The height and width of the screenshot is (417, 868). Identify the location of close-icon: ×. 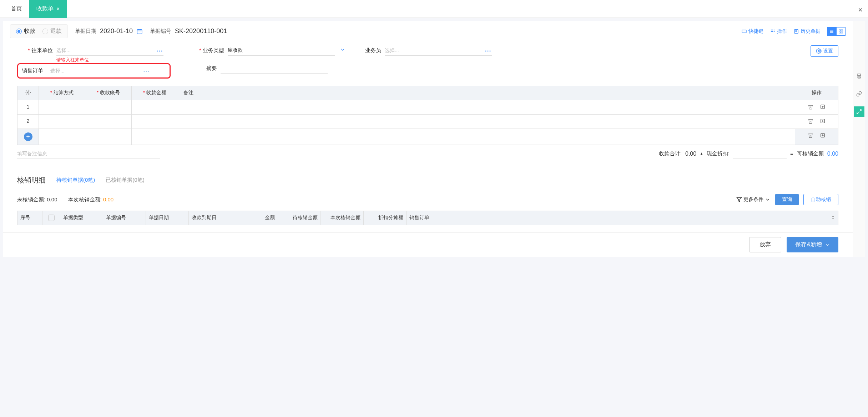
(860, 10).